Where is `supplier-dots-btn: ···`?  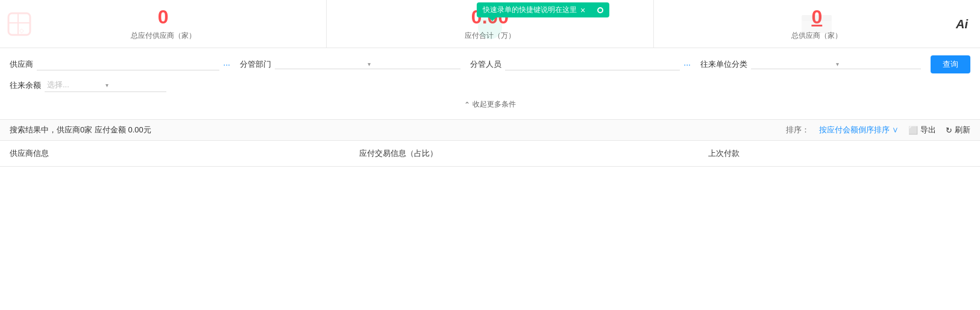
supplier-dots-btn: ··· is located at coordinates (227, 64).